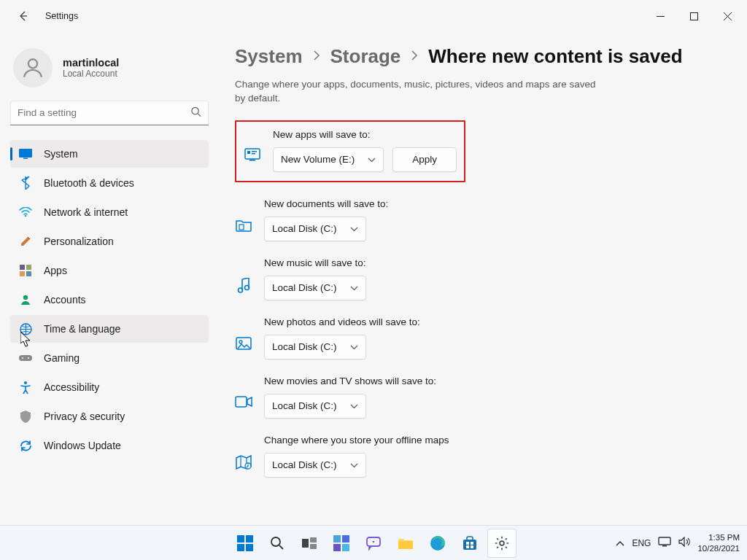  Describe the element at coordinates (374, 16) in the screenshot. I see `titlebar: Settings` at that location.